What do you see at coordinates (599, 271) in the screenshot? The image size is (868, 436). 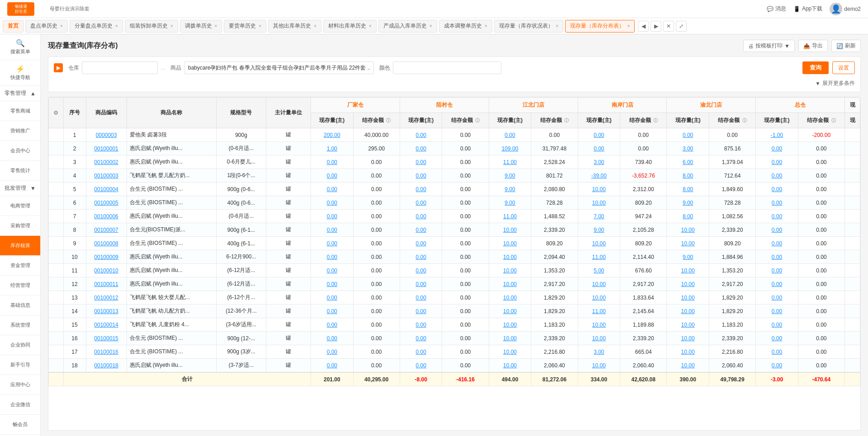 I see `col-c4-qty-cell: 5.00` at bounding box center [599, 271].